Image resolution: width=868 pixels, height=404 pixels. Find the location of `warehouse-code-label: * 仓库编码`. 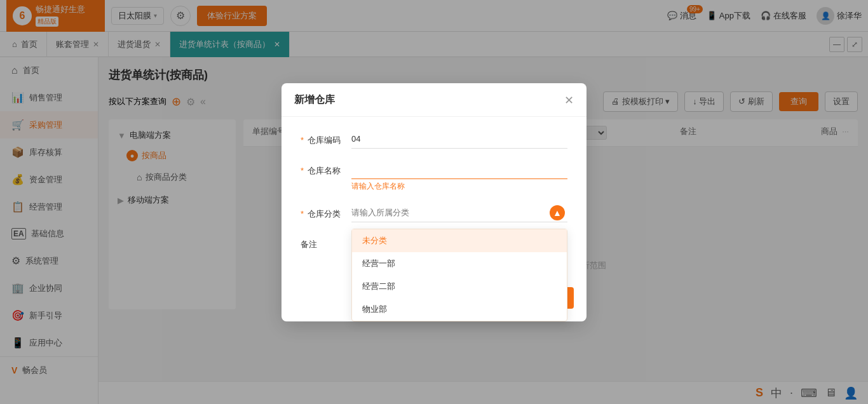

warehouse-code-label: * 仓库编码 is located at coordinates (326, 138).